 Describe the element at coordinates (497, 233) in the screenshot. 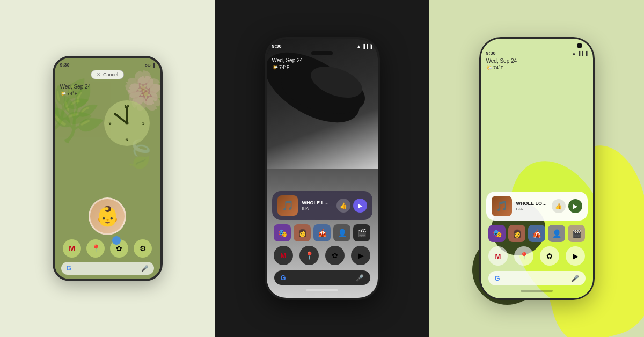

I see `thumb-1-right: 🎭` at that location.